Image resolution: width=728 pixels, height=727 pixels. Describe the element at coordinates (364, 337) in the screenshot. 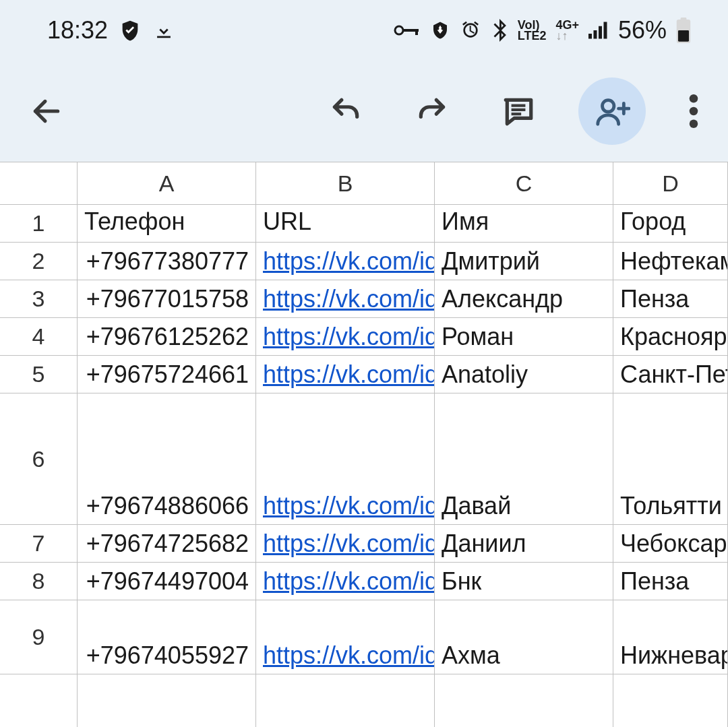

I see `table-row: 4 +79676125262 https://vk.com/id Роман К…` at that location.